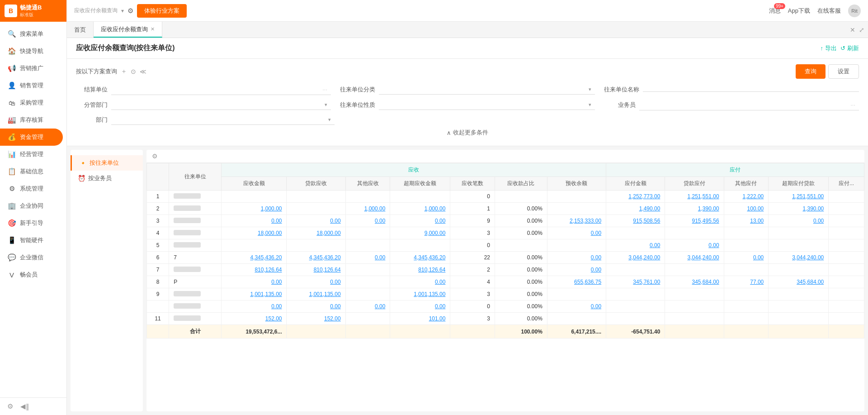 This screenshot has height=415, width=868. I want to click on header-app-download: App下载, so click(799, 11).